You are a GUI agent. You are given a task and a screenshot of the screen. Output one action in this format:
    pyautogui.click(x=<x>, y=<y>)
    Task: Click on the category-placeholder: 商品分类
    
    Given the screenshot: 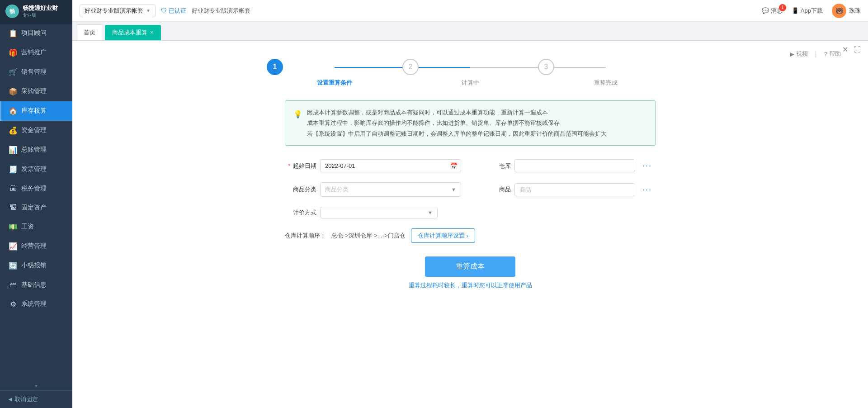 What is the action you would take?
    pyautogui.click(x=337, y=190)
    